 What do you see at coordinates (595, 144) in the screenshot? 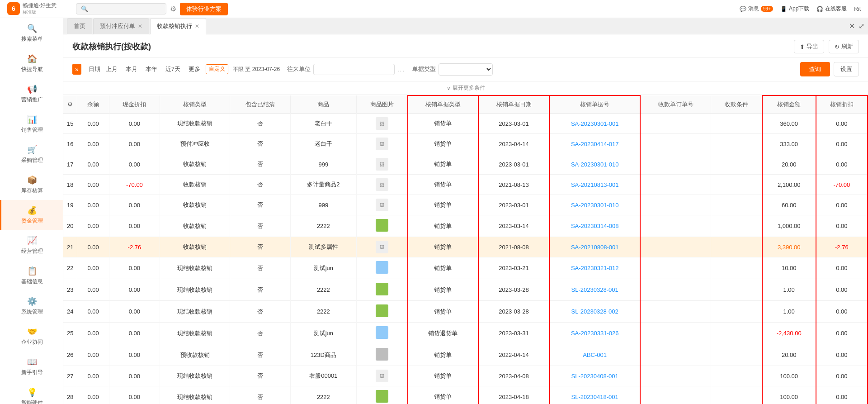
I see `td-cancel-bill-no: SA-20230414-017` at bounding box center [595, 144].